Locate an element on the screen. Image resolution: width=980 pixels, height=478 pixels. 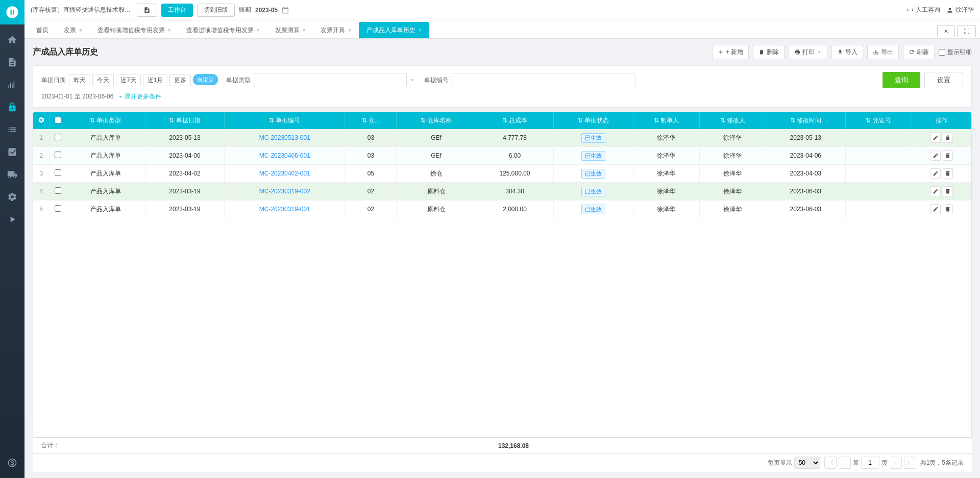
tab-product-inbound-close: × is located at coordinates (420, 31).